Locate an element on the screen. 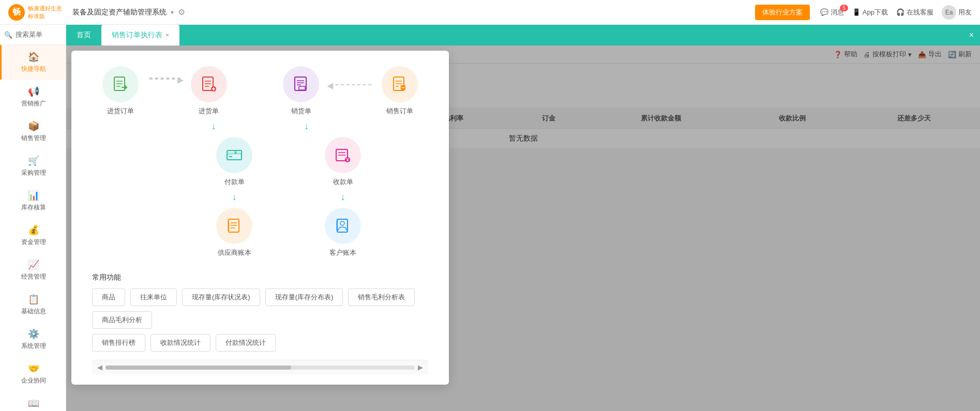 The image size is (980, 411). tab-home: 首页 is located at coordinates (84, 35).